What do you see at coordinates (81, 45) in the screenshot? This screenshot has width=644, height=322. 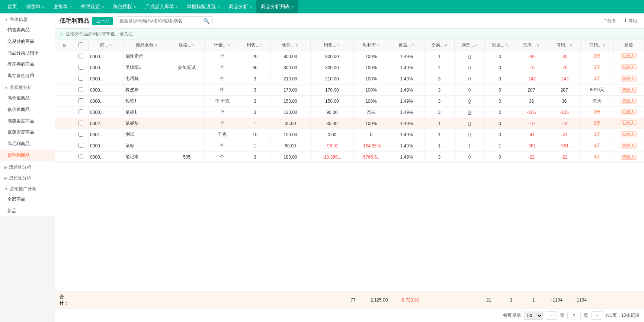 I see `th-checkbox` at bounding box center [81, 45].